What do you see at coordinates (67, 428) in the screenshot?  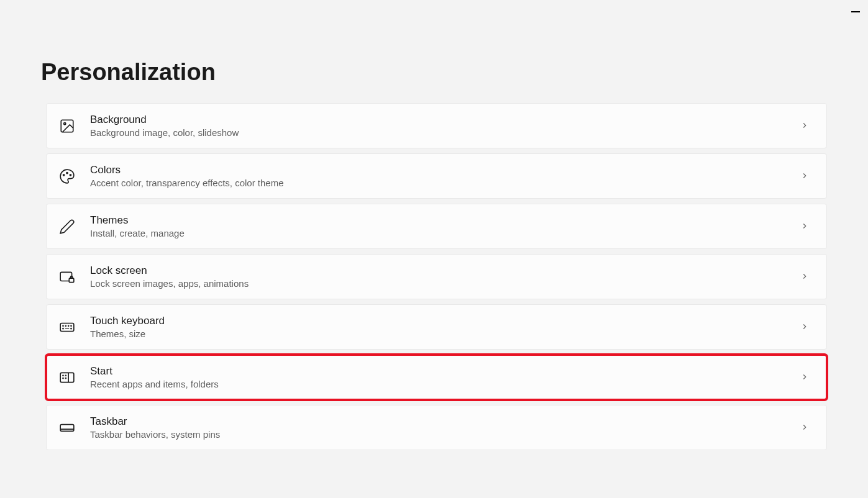 I see `taskbar-icon` at bounding box center [67, 428].